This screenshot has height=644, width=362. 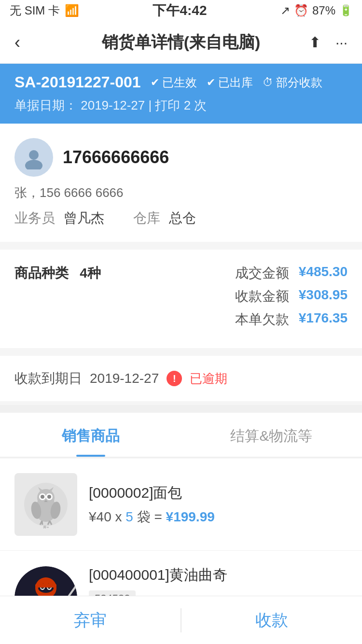 I want to click on status-shipped: ✔ 已出库, so click(x=230, y=83).